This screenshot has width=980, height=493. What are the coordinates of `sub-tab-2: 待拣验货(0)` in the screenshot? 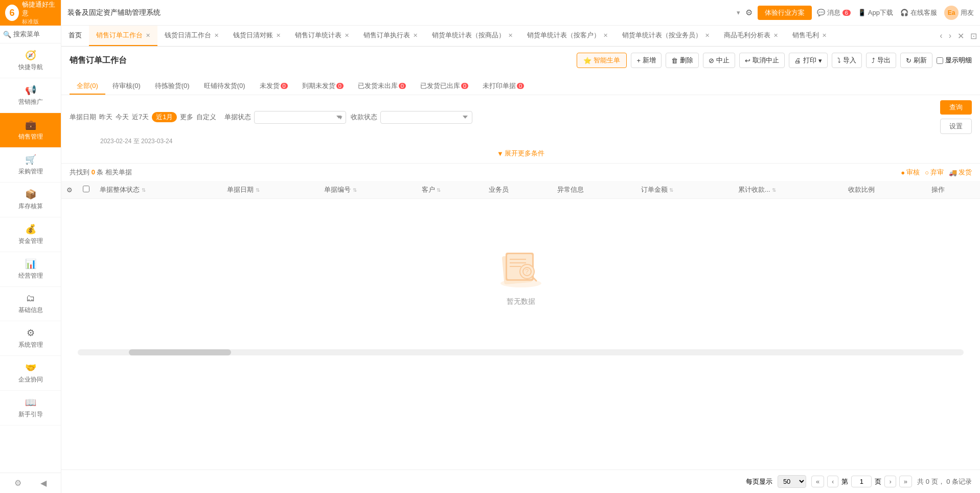 It's located at (172, 86).